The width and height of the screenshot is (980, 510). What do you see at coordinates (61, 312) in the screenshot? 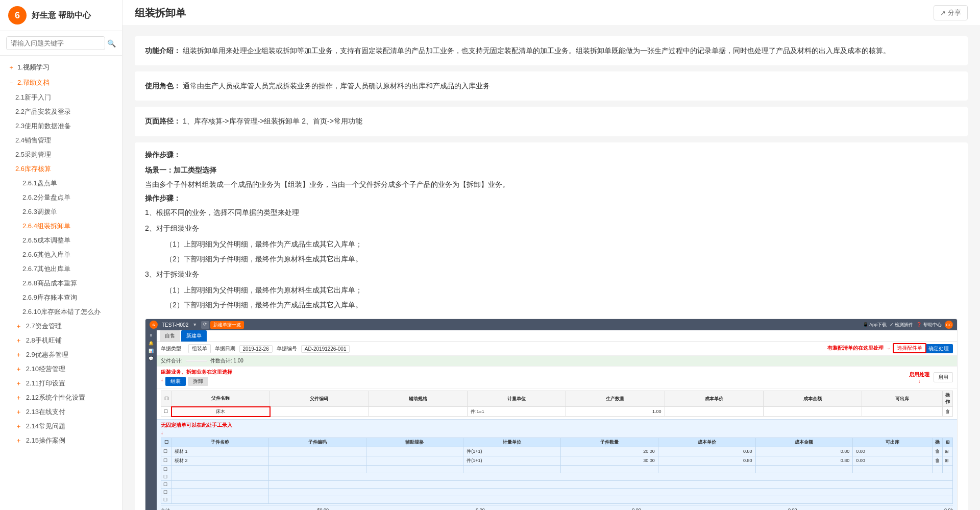
I see `sidebar-item-2610: 2.6.10库存账本错了怎么办` at bounding box center [61, 312].